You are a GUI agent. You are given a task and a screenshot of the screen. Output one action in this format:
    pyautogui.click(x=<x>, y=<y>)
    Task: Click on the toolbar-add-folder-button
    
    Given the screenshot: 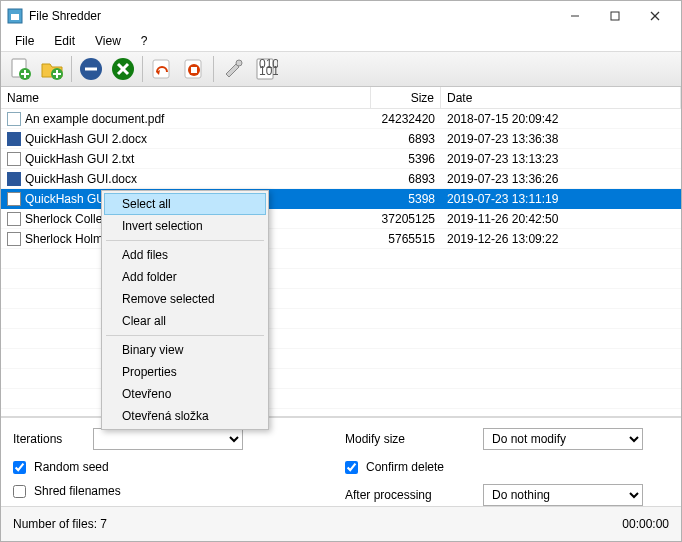 What is the action you would take?
    pyautogui.click(x=52, y=69)
    